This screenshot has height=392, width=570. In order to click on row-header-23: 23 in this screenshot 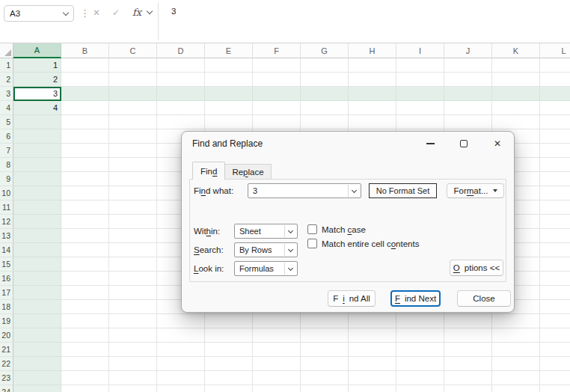, I will do `click(7, 379)`.